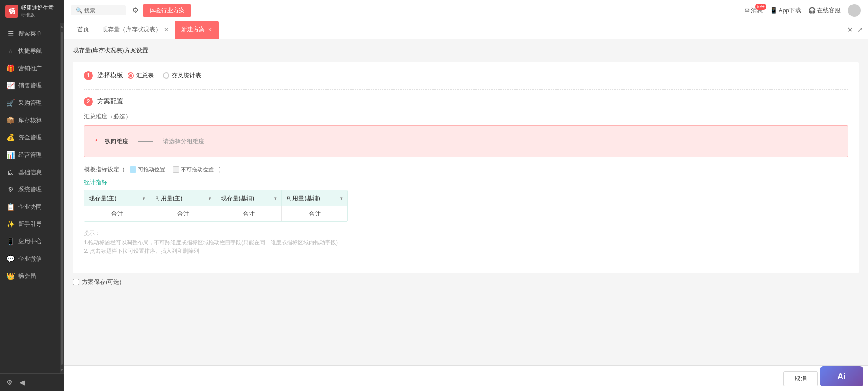 This screenshot has width=868, height=391. Describe the element at coordinates (30, 259) in the screenshot. I see `sidebar-item-label: 企业微信` at that location.